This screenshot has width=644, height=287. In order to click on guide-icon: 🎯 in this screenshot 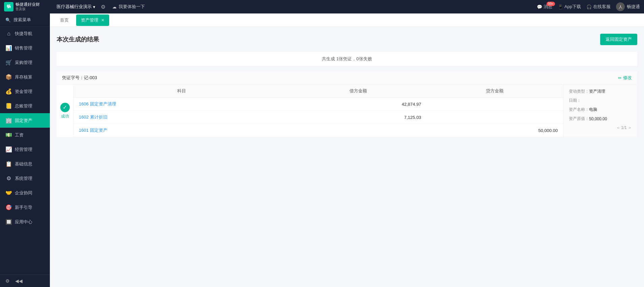, I will do `click(9, 208)`.